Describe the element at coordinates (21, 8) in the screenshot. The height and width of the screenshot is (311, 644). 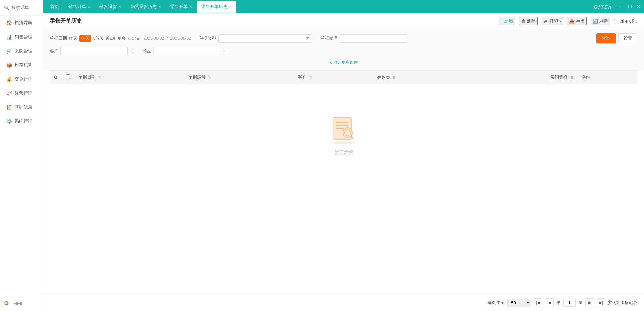
I see `sidebar-search: 🔍 搜索采单` at that location.